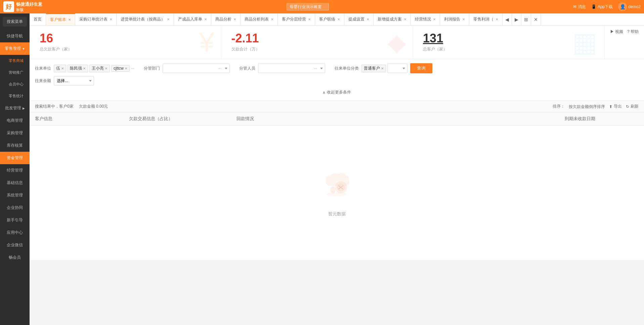 The height and width of the screenshot is (325, 644). What do you see at coordinates (359, 20) in the screenshot?
I see `tab-submit-settings: 提成设置 ✕` at bounding box center [359, 20].